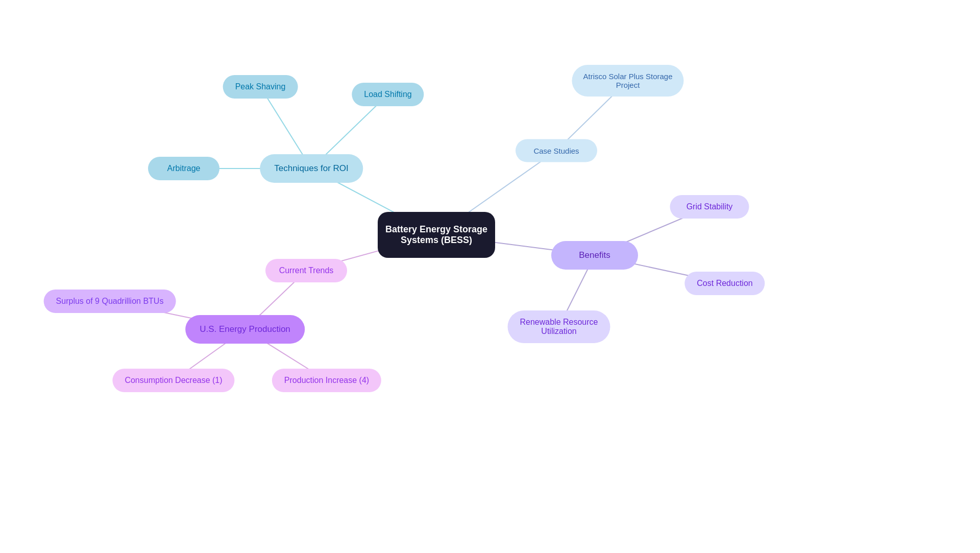  What do you see at coordinates (327, 380) in the screenshot?
I see `production-inc-label: Production Increase (4)` at bounding box center [327, 380].